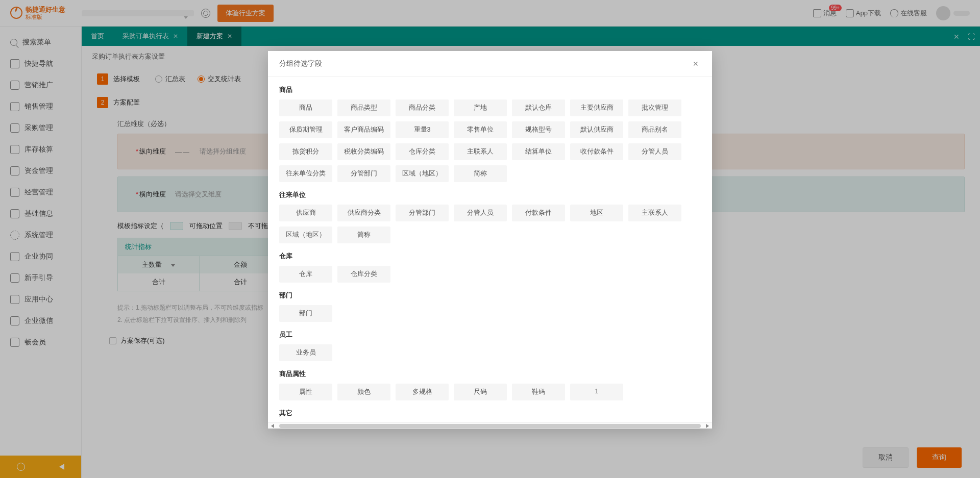  I want to click on field-tag: 往来单位分类, so click(306, 173).